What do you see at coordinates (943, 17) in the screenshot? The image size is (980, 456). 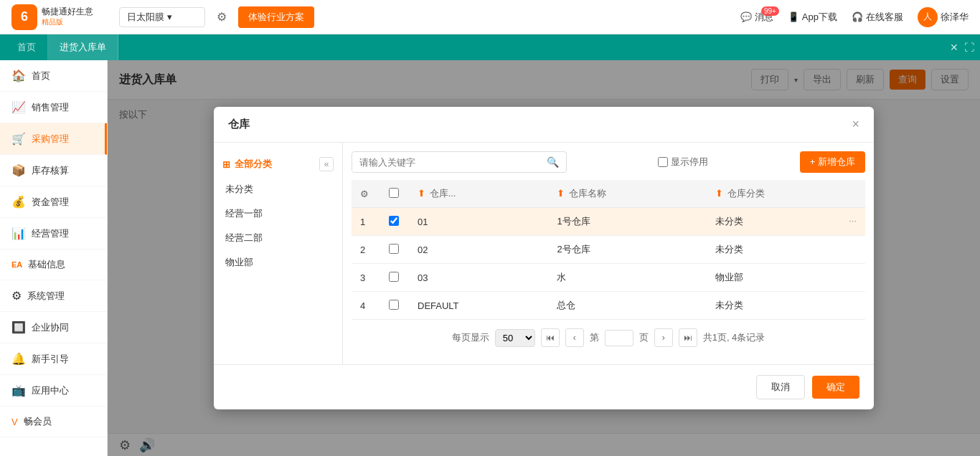 I see `user-item: 人 徐泽华` at bounding box center [943, 17].